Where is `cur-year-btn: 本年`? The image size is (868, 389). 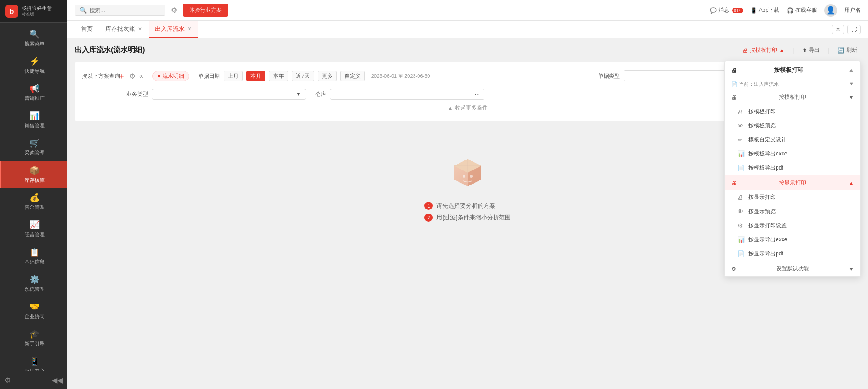
cur-year-btn: 本年 is located at coordinates (279, 76).